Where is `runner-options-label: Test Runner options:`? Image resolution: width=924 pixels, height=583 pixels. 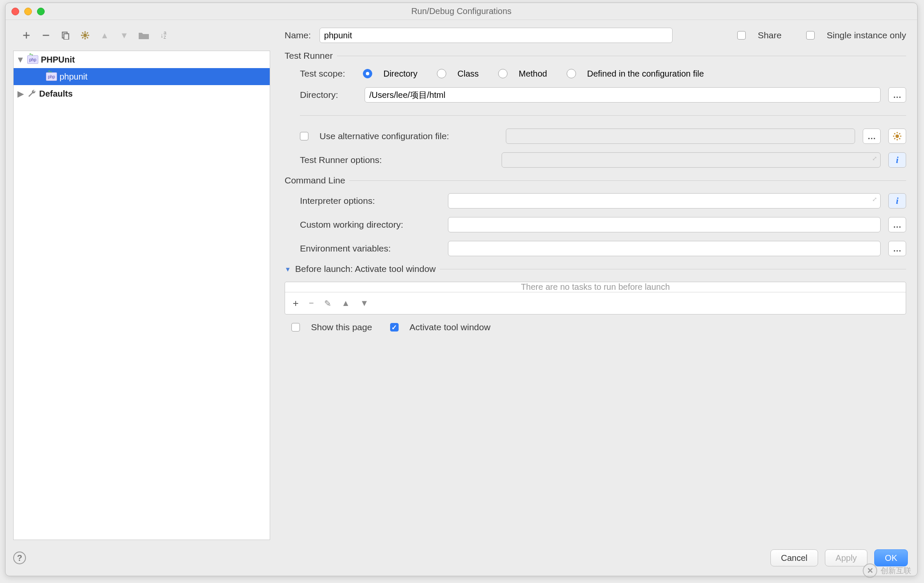 runner-options-label: Test Runner options: is located at coordinates (397, 160).